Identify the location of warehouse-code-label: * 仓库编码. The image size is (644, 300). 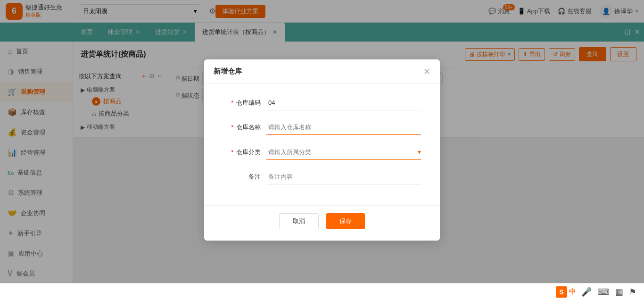
(242, 103).